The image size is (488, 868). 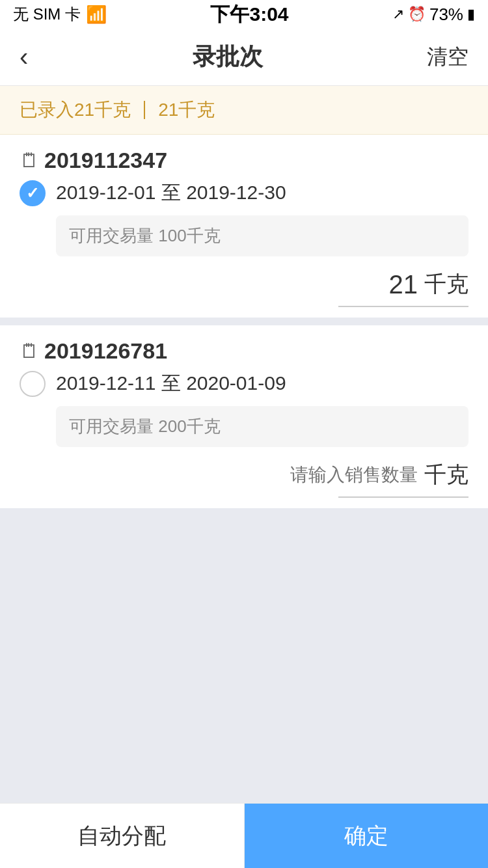 What do you see at coordinates (122, 835) in the screenshot?
I see `auto-distribute-button: 自动分配` at bounding box center [122, 835].